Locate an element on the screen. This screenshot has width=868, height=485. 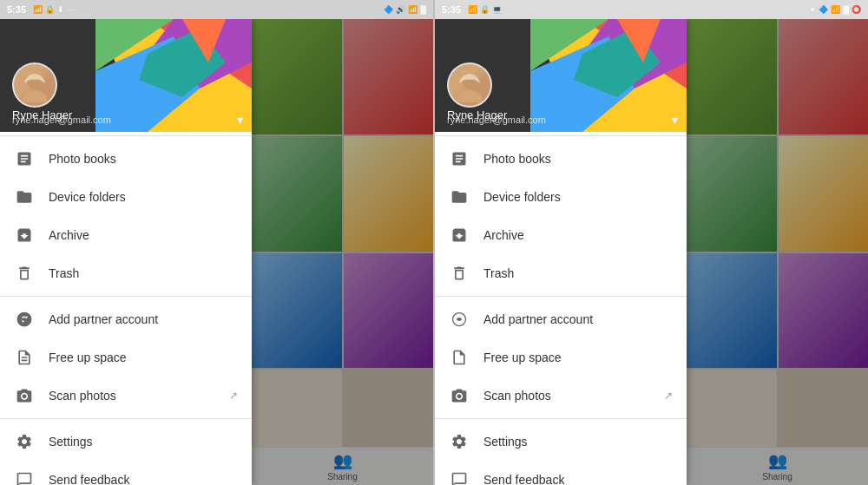
drawer-item-feedback-right: Send feedback is located at coordinates (561, 473).